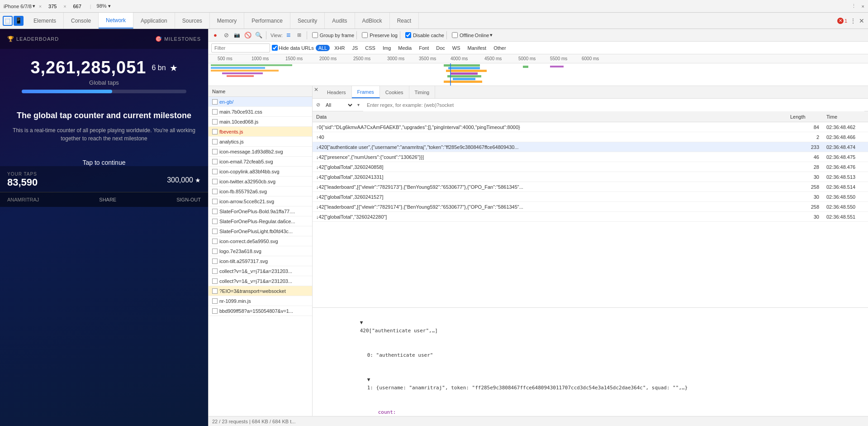 The image size is (868, 426). What do you see at coordinates (380, 35) in the screenshot?
I see `preserve-log-checkbox-group: Preserve log` at bounding box center [380, 35].